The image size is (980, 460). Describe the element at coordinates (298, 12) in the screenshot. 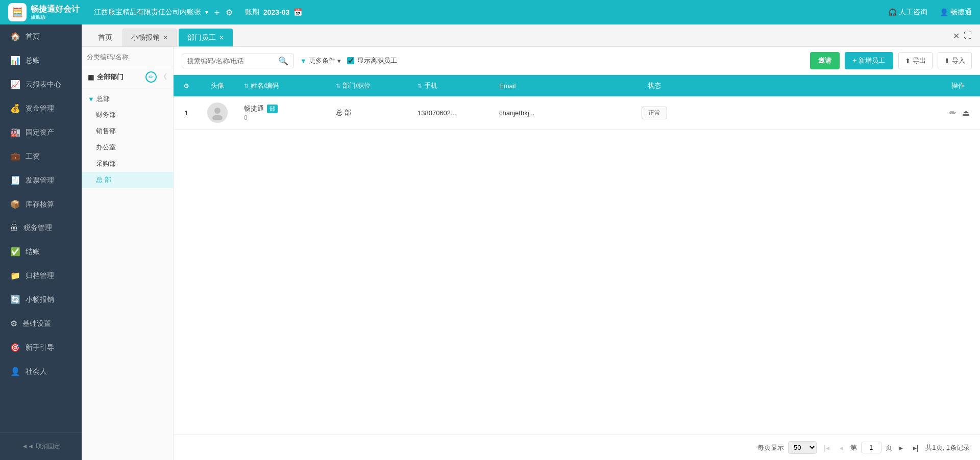

I see `calendar-icon: 📅` at that location.